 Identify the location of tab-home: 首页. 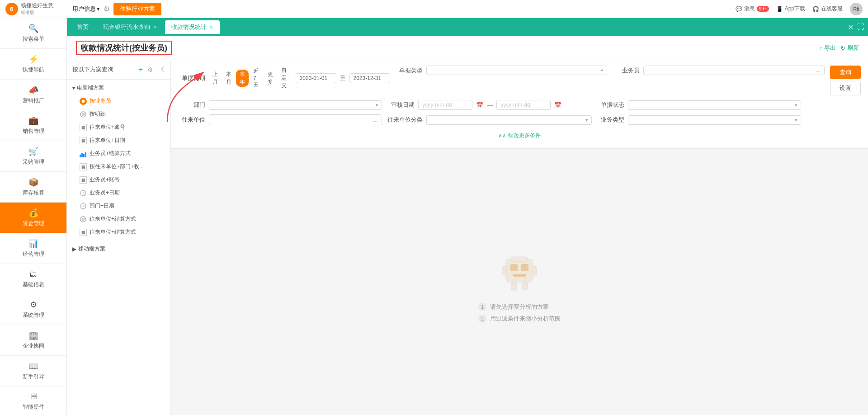
(83, 27).